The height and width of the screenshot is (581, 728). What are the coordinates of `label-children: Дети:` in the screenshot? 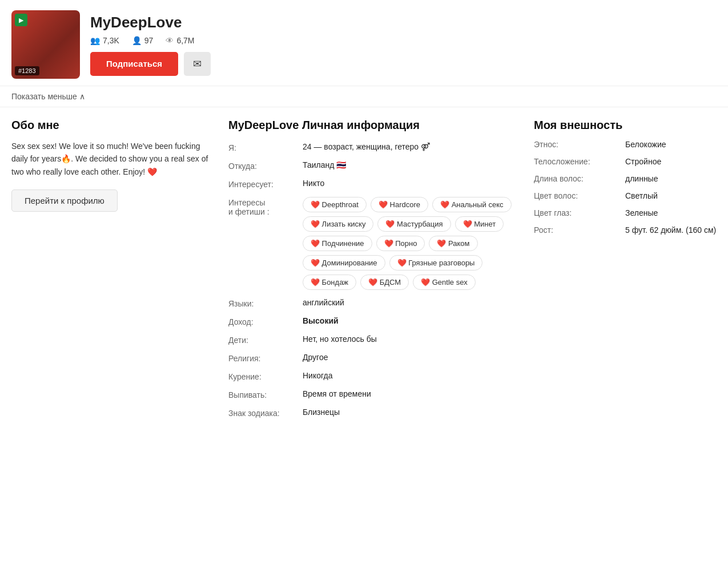 It's located at (266, 340).